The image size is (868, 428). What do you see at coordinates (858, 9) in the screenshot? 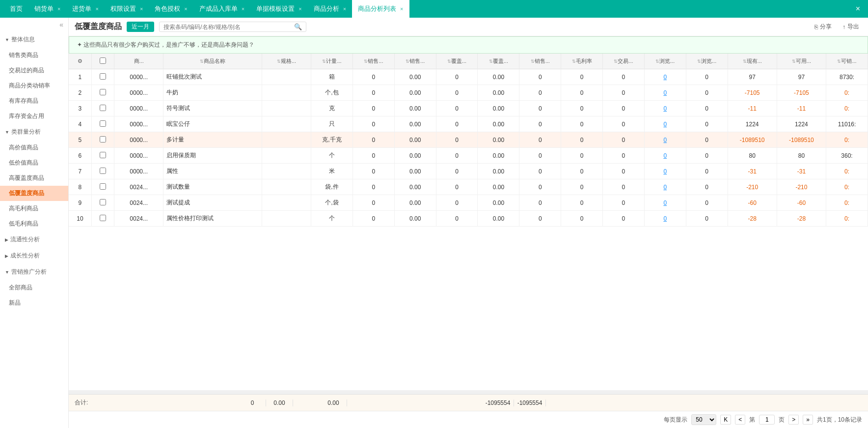
I see `close-all-button: ×` at bounding box center [858, 9].